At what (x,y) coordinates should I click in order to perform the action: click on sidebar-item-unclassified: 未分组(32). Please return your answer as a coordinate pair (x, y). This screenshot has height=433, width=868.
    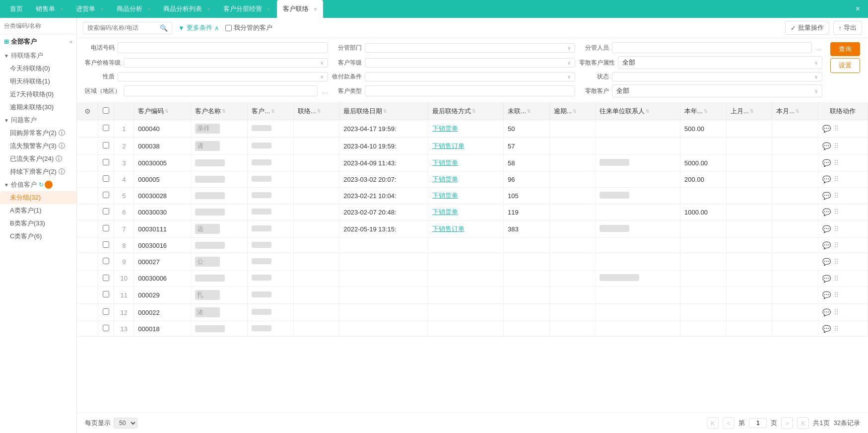
    Looking at the image, I should click on (38, 198).